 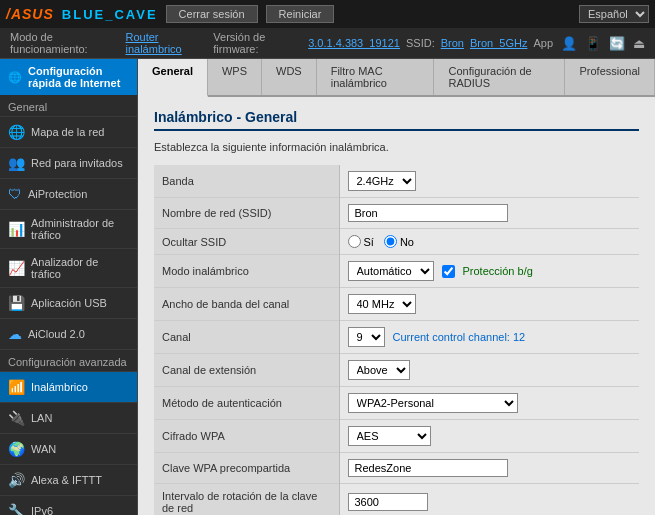 I want to click on ipv6-icon: 🔧, so click(x=16, y=509).